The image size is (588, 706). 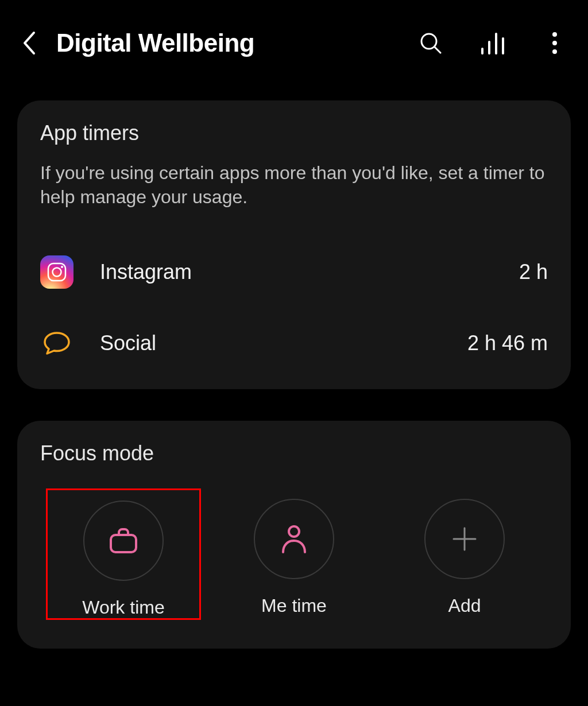 I want to click on timer-row-social: Social 2 h 46 m, so click(x=294, y=343).